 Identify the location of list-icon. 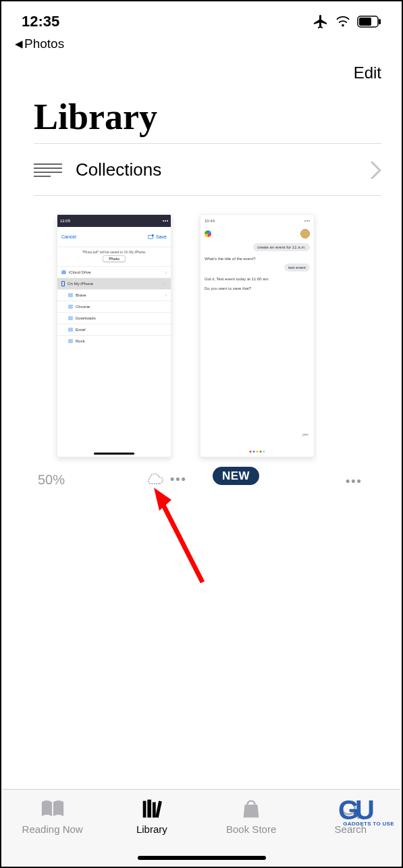
(48, 170).